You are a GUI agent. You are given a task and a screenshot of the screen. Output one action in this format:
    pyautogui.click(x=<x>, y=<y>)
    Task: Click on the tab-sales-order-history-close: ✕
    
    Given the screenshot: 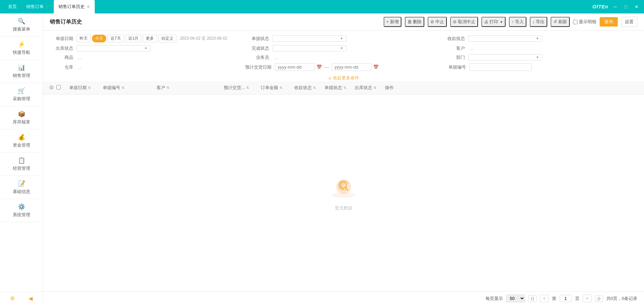 What is the action you would take?
    pyautogui.click(x=88, y=7)
    